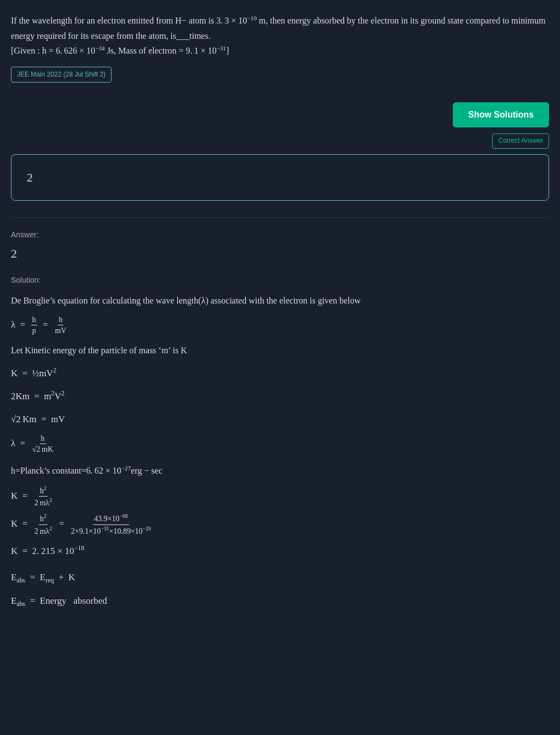 The image size is (560, 735). Describe the element at coordinates (280, 351) in the screenshot. I see `kinetic-energy-intro: Let Kinetic energy of the particle of ma…` at that location.